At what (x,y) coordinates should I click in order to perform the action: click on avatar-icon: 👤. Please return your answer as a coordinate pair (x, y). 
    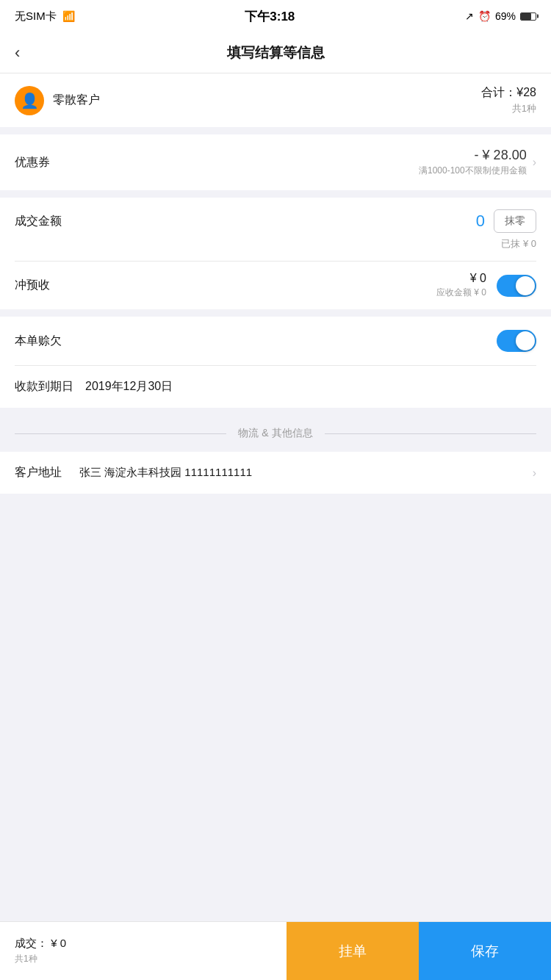
    Looking at the image, I should click on (29, 101).